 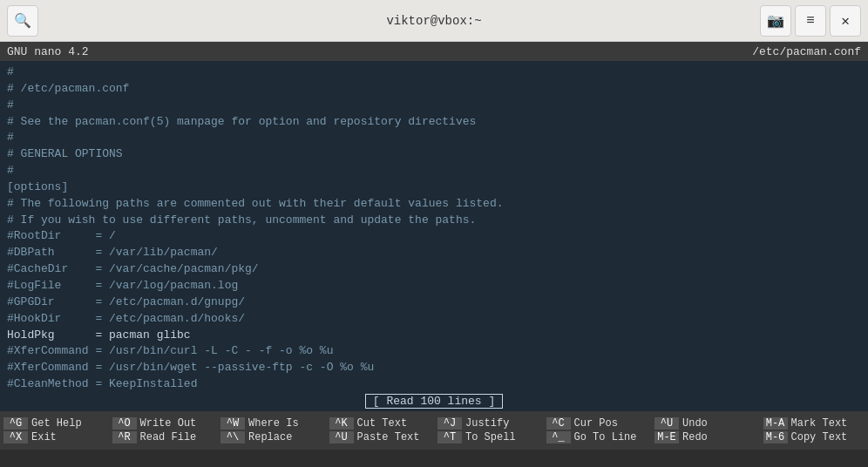 What do you see at coordinates (810, 21) in the screenshot?
I see `menu-button: ≡` at bounding box center [810, 21].